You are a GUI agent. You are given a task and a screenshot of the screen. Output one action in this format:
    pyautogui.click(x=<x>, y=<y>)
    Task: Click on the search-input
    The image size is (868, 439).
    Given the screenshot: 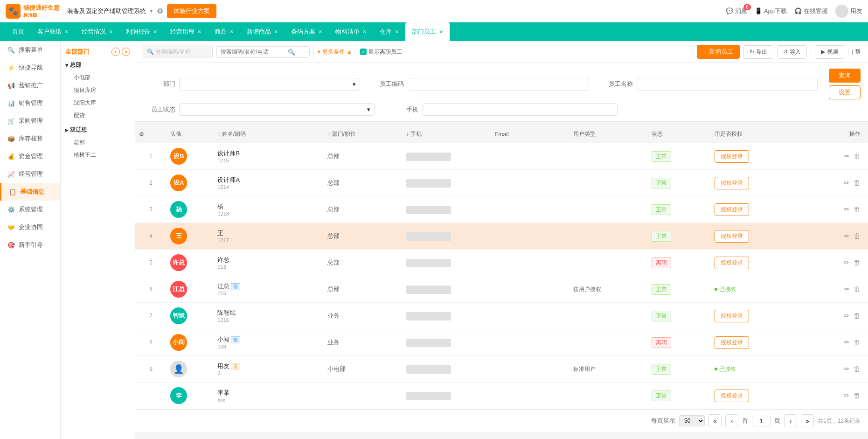 What is the action you would take?
    pyautogui.click(x=253, y=52)
    